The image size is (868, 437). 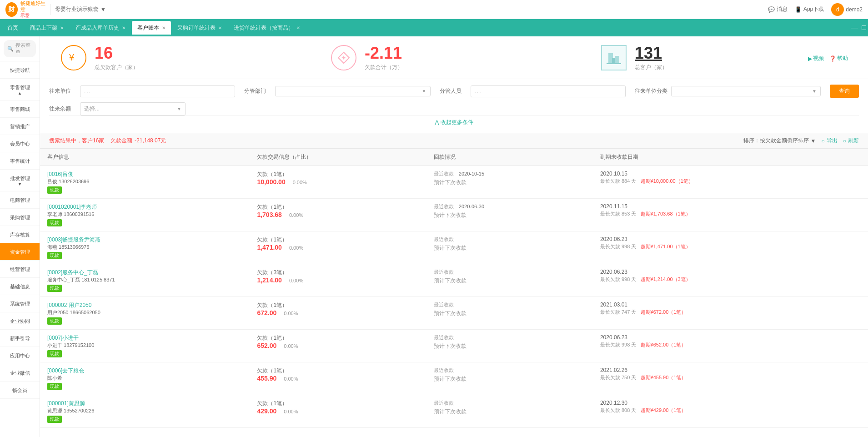 What do you see at coordinates (145, 240) in the screenshot?
I see `customer-name-2: [0003]畅捷服务尹海燕` at bounding box center [145, 240].